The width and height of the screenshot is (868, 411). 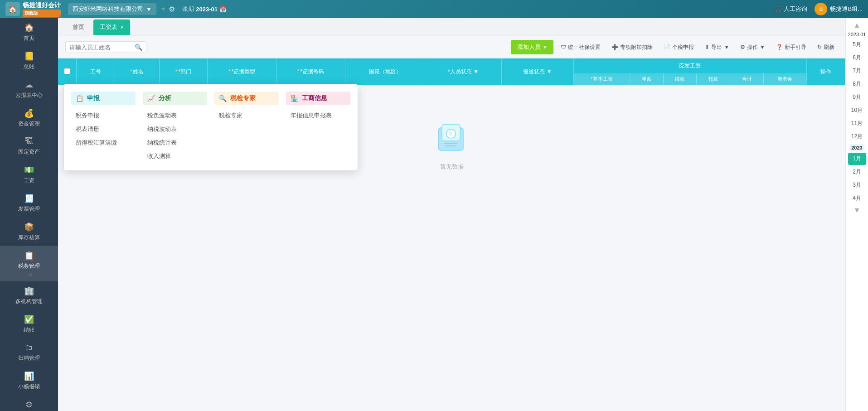 What do you see at coordinates (163, 9) in the screenshot?
I see `add-button: +` at bounding box center [163, 9].